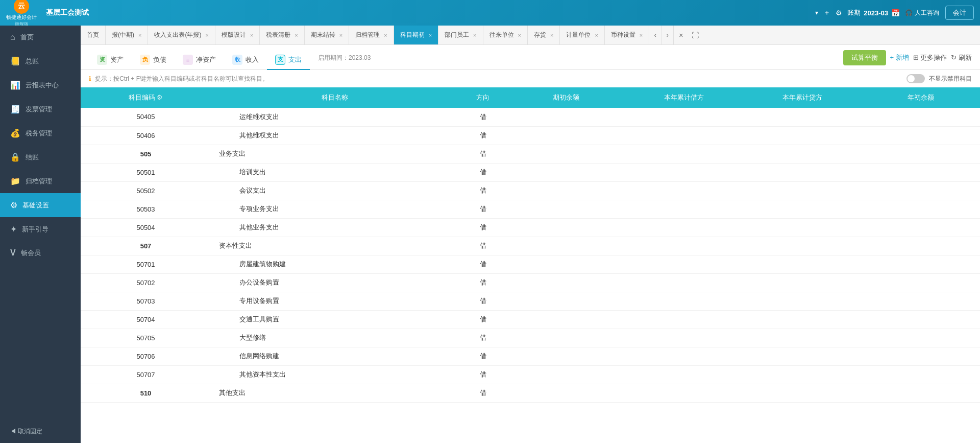 The image size is (980, 443). I want to click on cell-code: 50503, so click(146, 209).